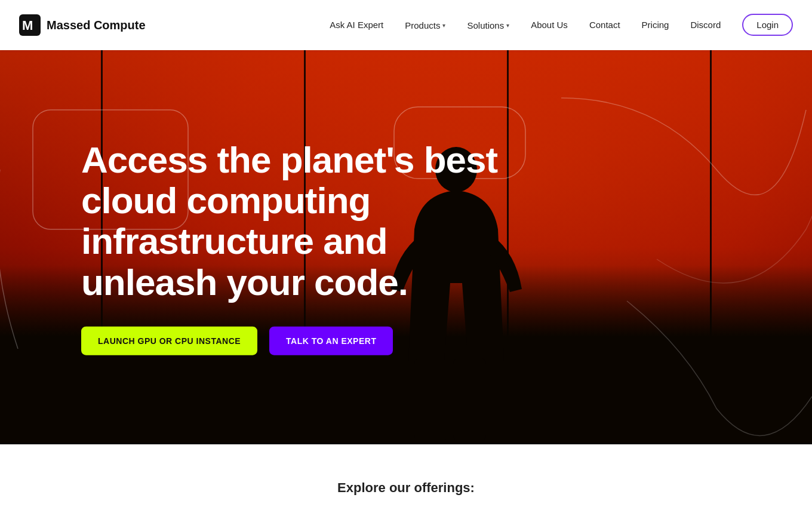  Describe the element at coordinates (30, 25) in the screenshot. I see `logo-icon: M` at that location.